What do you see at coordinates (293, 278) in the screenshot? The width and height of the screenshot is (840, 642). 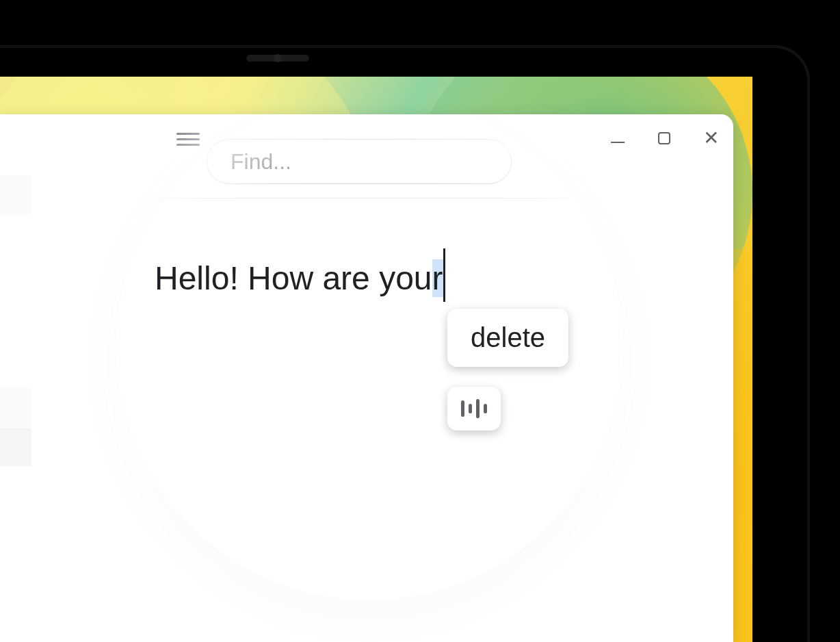 I see `editor-text: Hello! How are you` at bounding box center [293, 278].